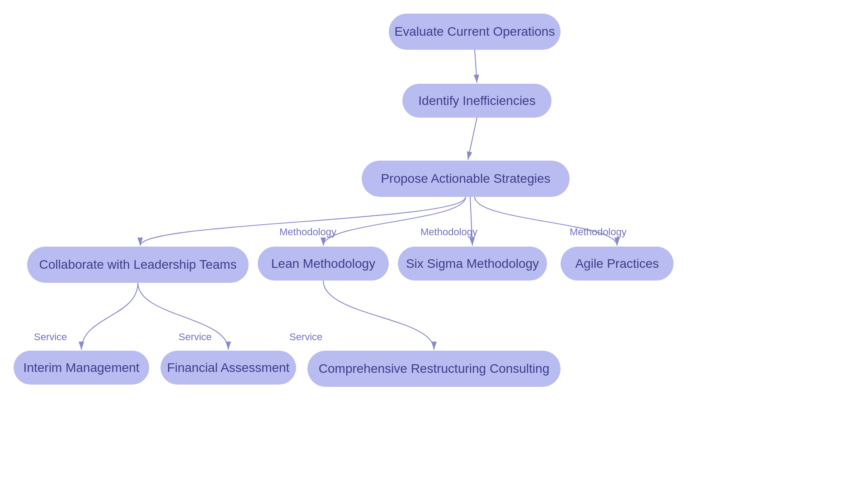  I want to click on edge-label-interim: Service, so click(51, 337).